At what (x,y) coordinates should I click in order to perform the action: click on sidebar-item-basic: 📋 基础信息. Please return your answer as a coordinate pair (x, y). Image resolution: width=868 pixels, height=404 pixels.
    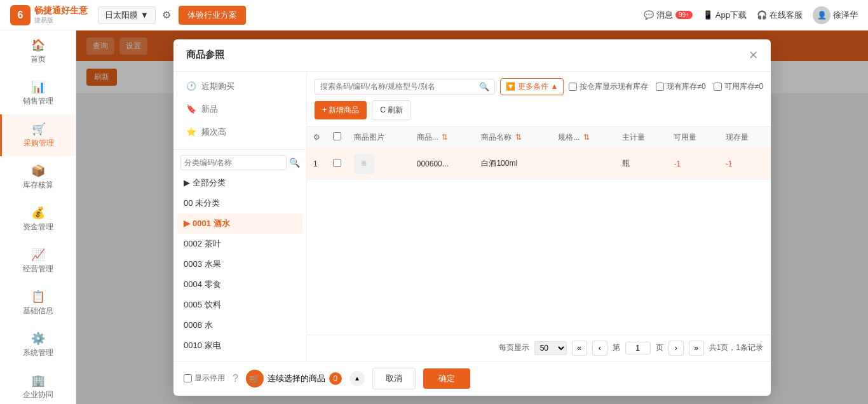
    Looking at the image, I should click on (38, 303).